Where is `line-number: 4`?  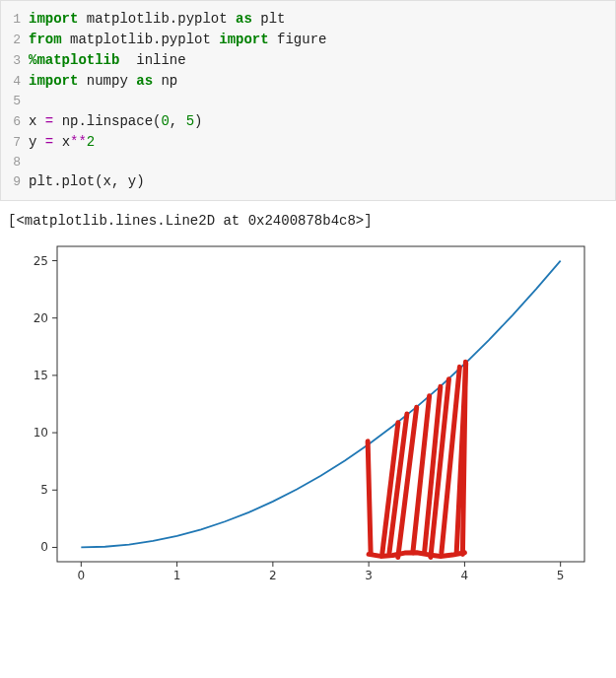 line-number: 4 is located at coordinates (15, 82).